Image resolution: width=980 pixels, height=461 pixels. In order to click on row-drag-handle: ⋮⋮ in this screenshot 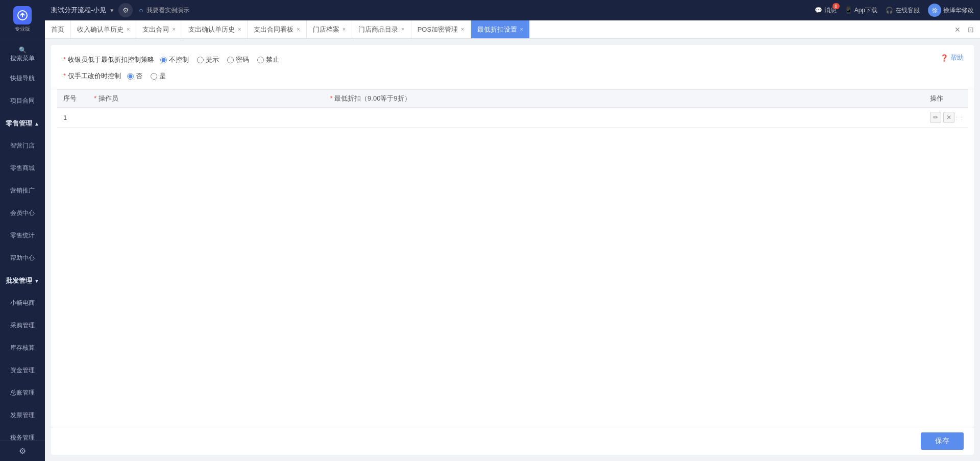, I will do `click(959, 117)`.